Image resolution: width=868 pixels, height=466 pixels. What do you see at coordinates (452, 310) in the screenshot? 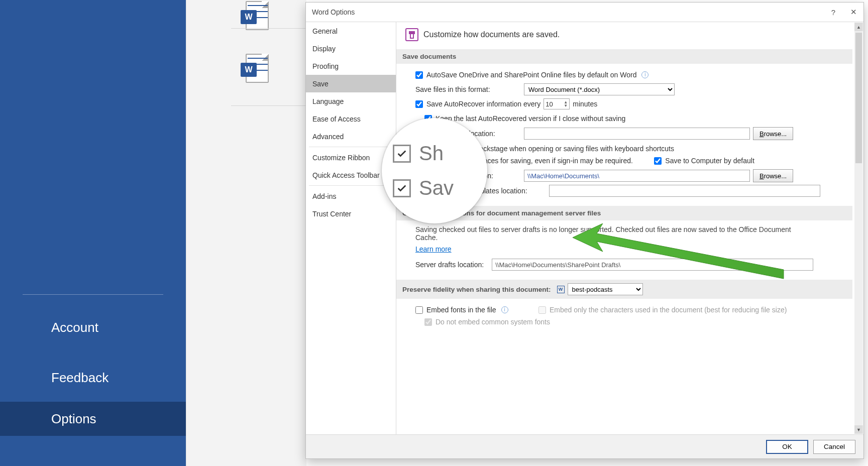
I see `chk-embed-fonts: Embed fonts in the filei` at bounding box center [452, 310].